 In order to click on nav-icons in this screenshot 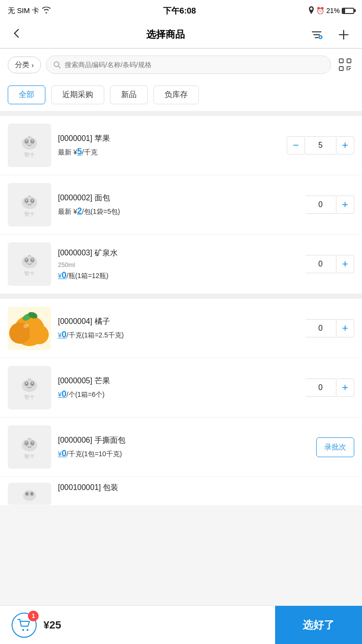, I will do `click(330, 35)`.